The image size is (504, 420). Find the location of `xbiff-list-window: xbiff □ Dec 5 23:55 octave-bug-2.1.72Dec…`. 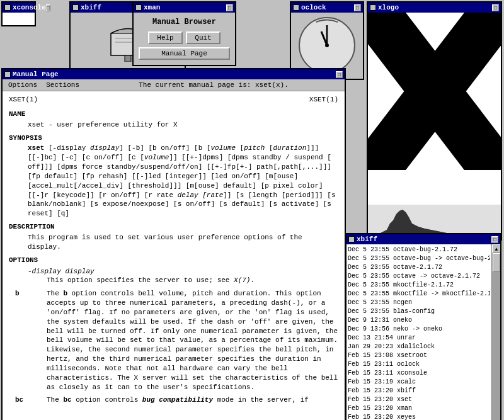

xbiff-list-window: xbiff □ Dec 5 23:55 octave-bug-2.1.72Dec… is located at coordinates (423, 326).